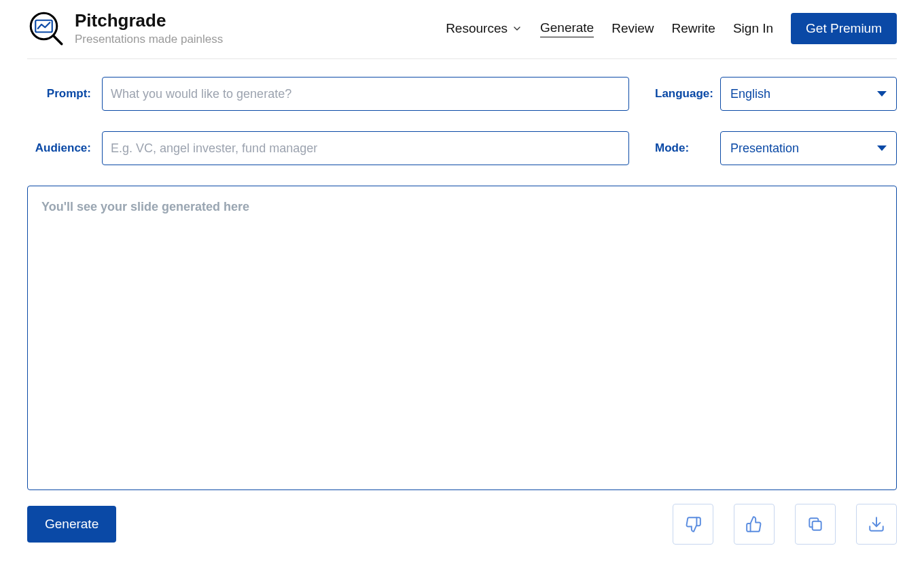 Image resolution: width=924 pixels, height=584 pixels. What do you see at coordinates (462, 207) in the screenshot?
I see `output-placeholder: You'll see your slide generated here` at bounding box center [462, 207].